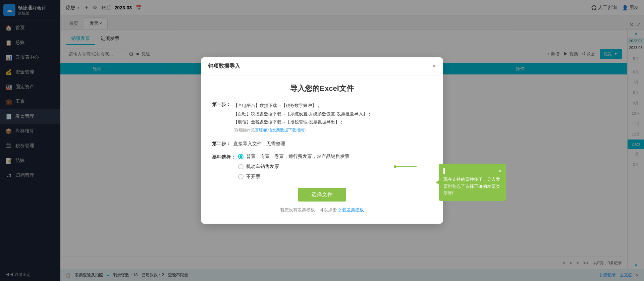  Describe the element at coordinates (322, 89) in the screenshot. I see `modal-main-title: 导入您的Excel文件` at that location.